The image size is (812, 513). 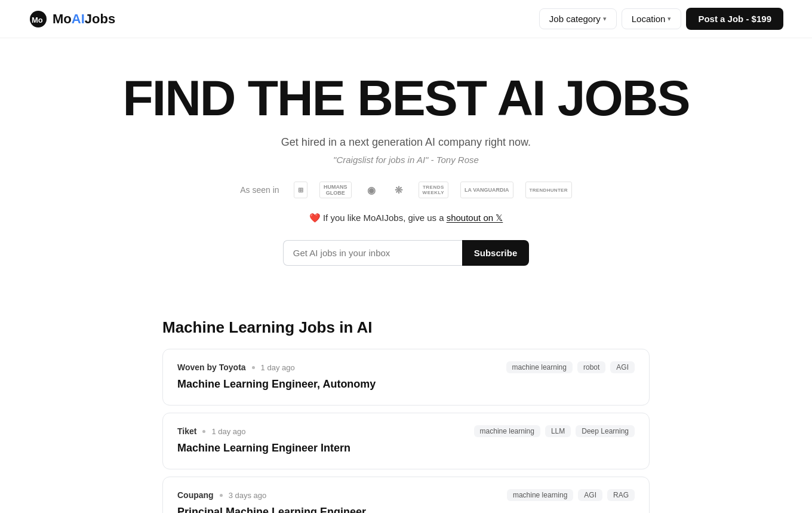 I want to click on hero-quote: "Craigslist for jobs in AI" - Tony Rose, so click(x=406, y=160).